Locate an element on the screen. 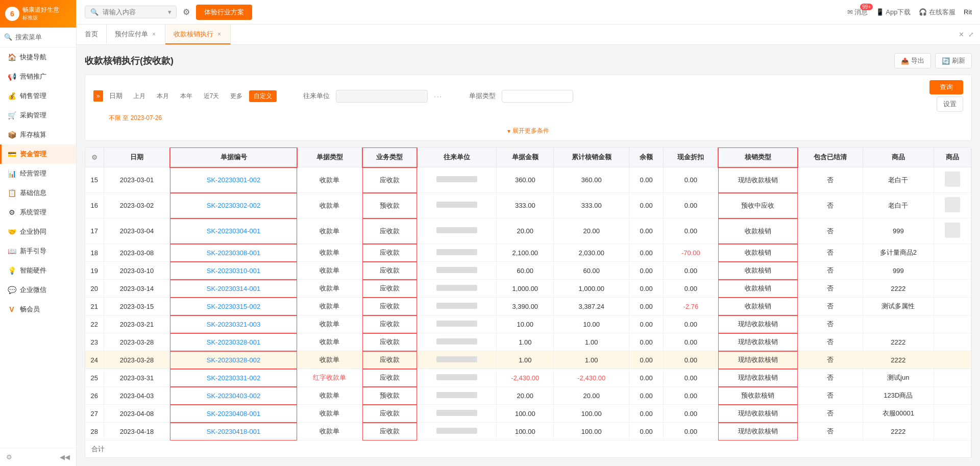 This screenshot has width=980, height=466. cell-product: 衣服00001 is located at coordinates (898, 413).